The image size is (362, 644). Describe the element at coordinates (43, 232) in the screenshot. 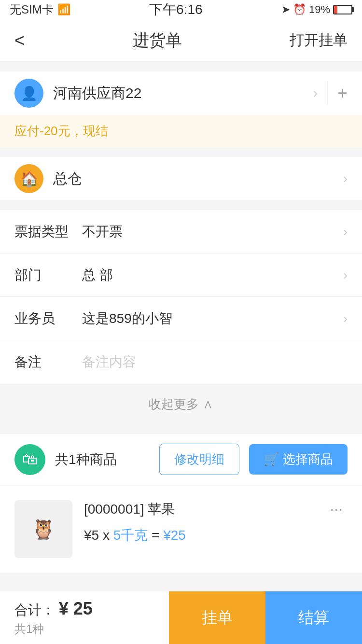

I see `invoice-label: 票据类型` at that location.